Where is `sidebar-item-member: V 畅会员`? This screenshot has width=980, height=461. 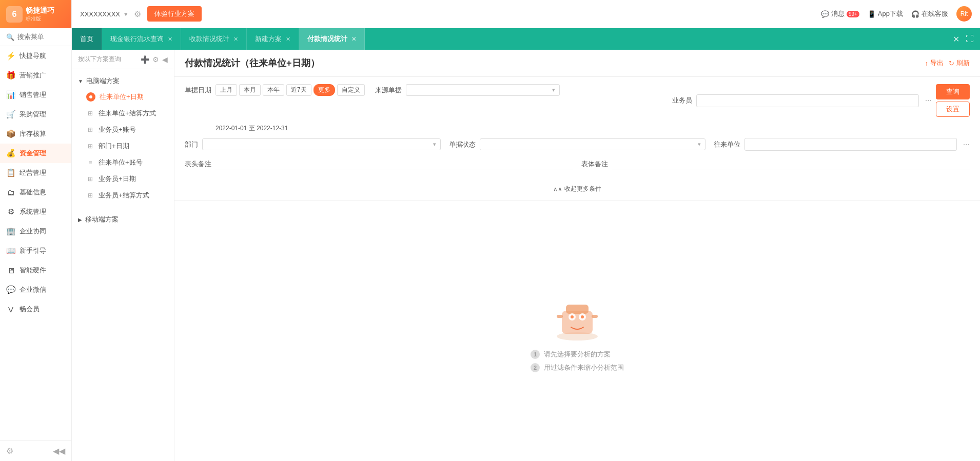
sidebar-item-member: V 畅会员 is located at coordinates (36, 309).